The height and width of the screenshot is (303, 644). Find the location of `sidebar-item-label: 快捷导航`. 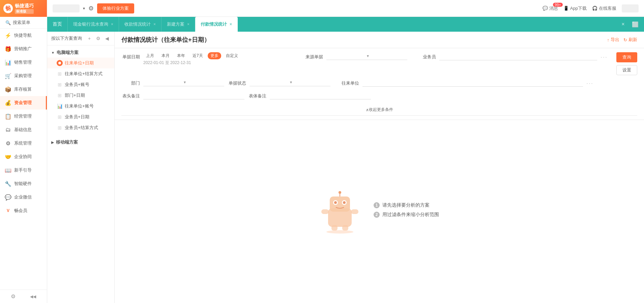

sidebar-item-label: 快捷导航 is located at coordinates (23, 35).